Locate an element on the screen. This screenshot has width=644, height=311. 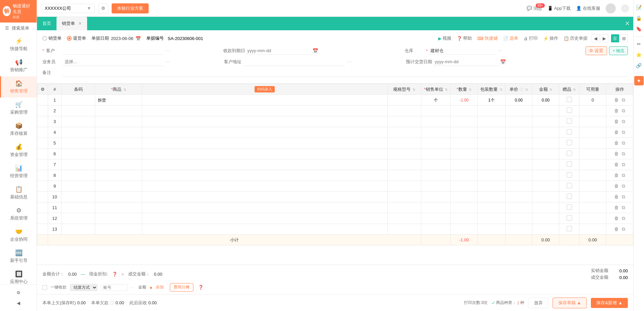
delete-btn-7: 🗑 is located at coordinates (616, 175).